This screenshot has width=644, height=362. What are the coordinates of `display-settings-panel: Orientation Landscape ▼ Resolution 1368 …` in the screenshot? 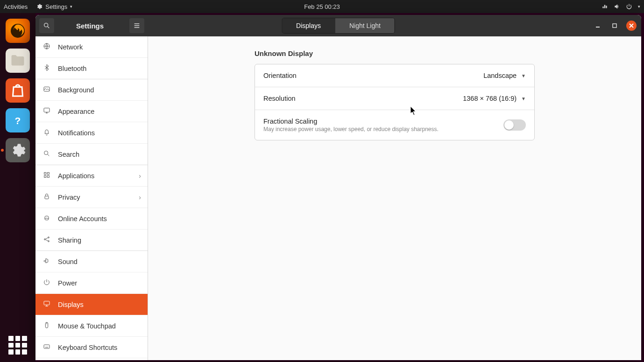 It's located at (395, 102).